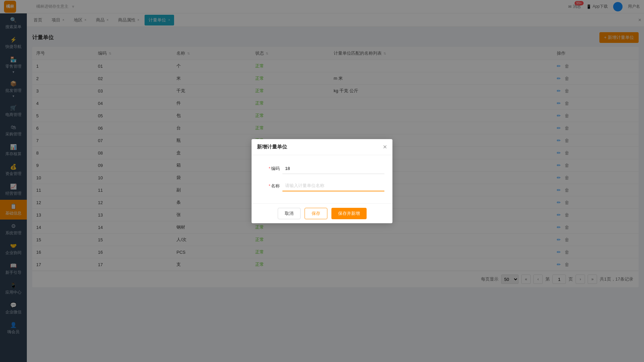  What do you see at coordinates (272, 147) in the screenshot?
I see `dialog-title: 新增计量单位` at bounding box center [272, 147].